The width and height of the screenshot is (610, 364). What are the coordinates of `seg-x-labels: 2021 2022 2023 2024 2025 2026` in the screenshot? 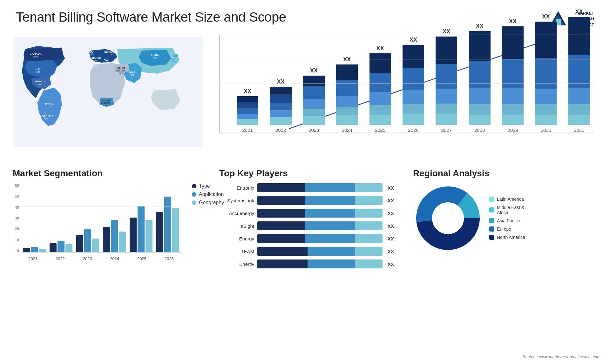 It's located at (101, 258).